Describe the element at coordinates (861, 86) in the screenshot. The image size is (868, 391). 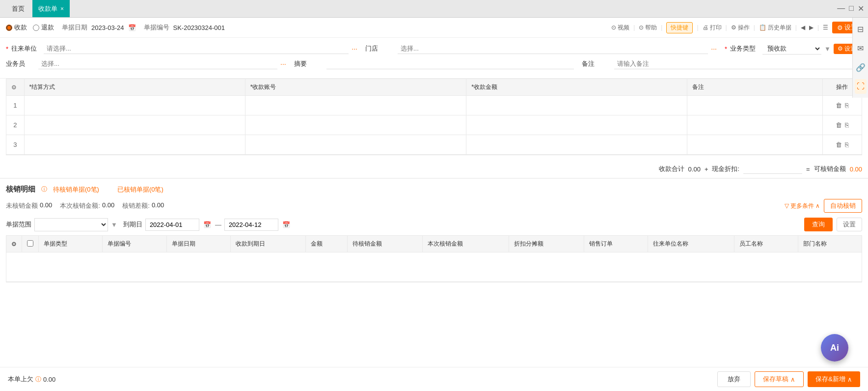
I see `sidebar-expand-icon: ⛶` at that location.